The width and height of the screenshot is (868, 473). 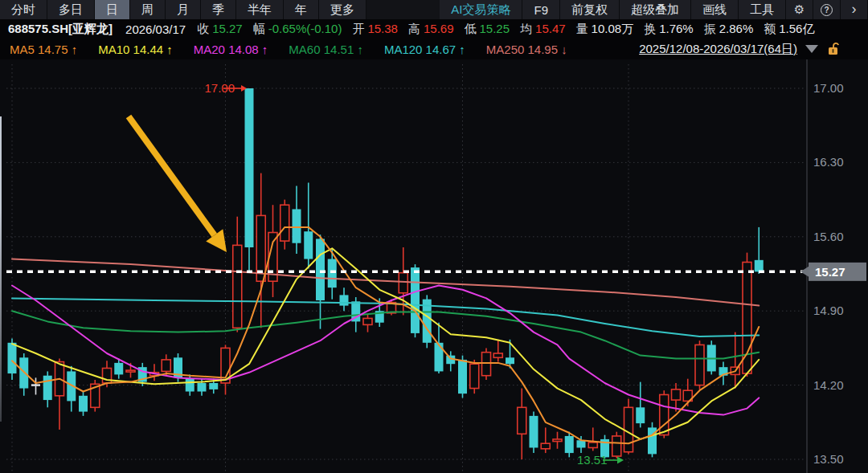 What do you see at coordinates (829, 459) in the screenshot?
I see `svg-text: 13.50` at bounding box center [829, 459].